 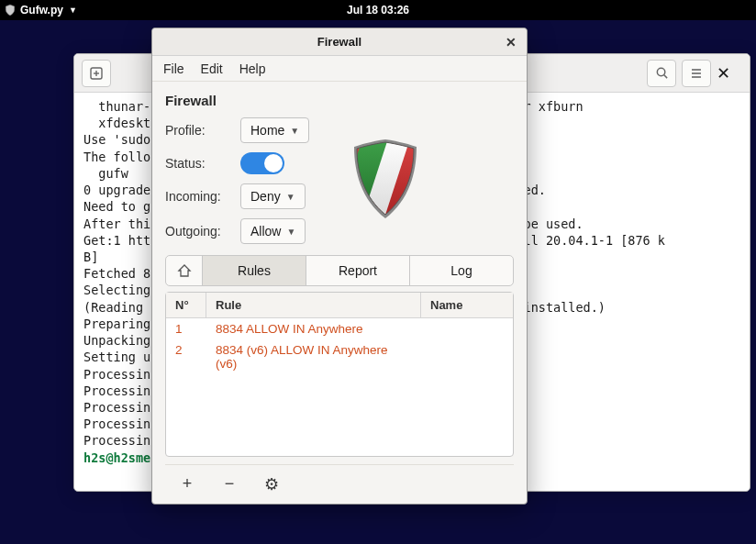 I want to click on menubar: File Edit Help, so click(x=339, y=69).